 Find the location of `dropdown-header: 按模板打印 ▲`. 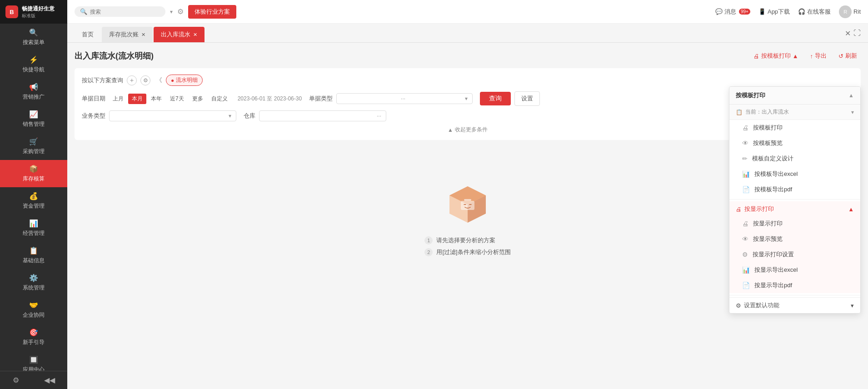

dropdown-header: 按模板打印 ▲ is located at coordinates (795, 95).